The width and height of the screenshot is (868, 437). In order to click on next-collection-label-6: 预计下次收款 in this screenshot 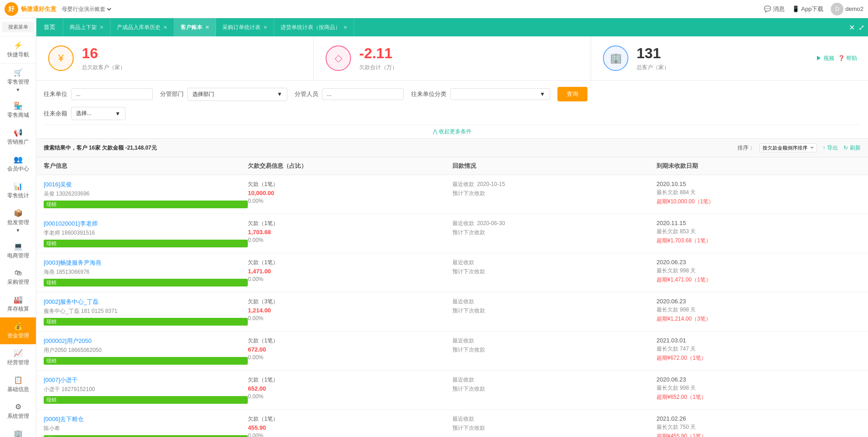, I will do `click(555, 428)`.